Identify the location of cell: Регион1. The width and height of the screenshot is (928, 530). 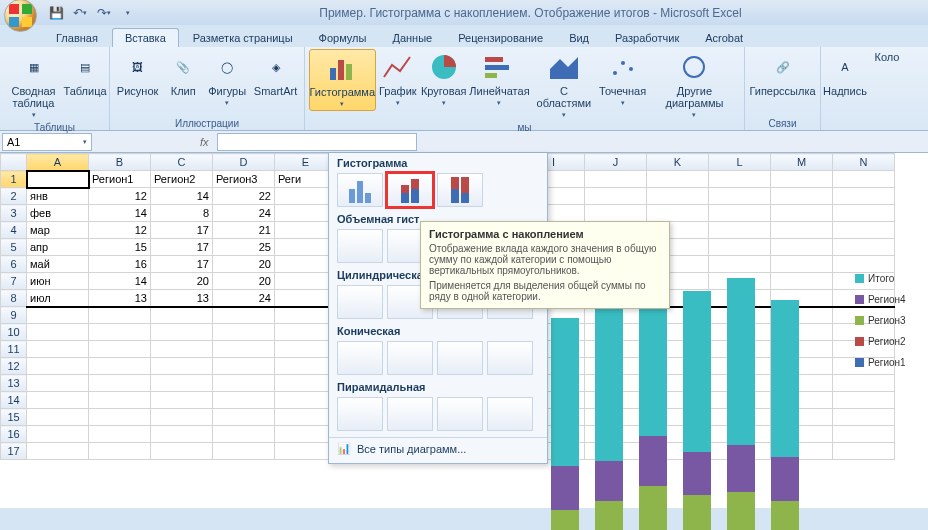
(120, 180).